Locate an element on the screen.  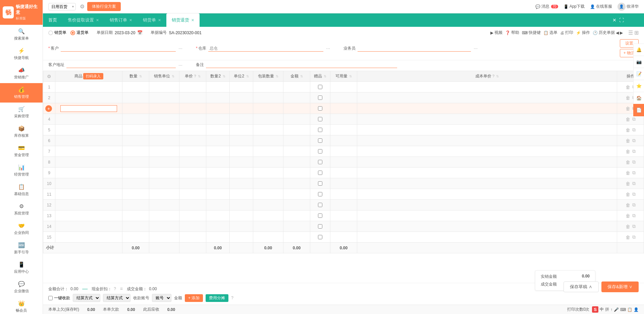
one-click-input is located at coordinates (50, 298).